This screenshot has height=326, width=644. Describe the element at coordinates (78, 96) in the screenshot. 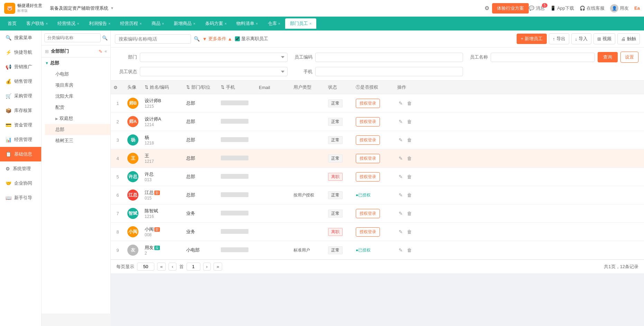

I see `dept-item-shenyang: 沈阳大库` at that location.